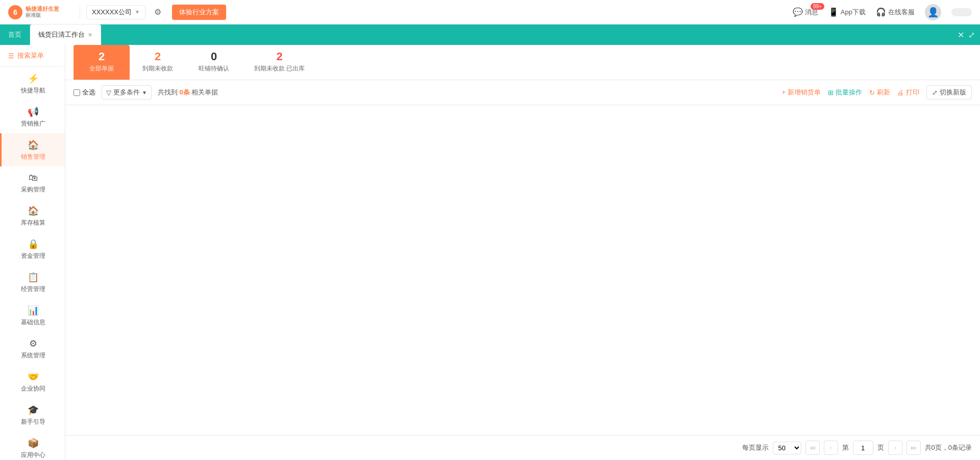 This screenshot has height=460, width=980. I want to click on sidebar-item-label: 资金管理, so click(33, 256).